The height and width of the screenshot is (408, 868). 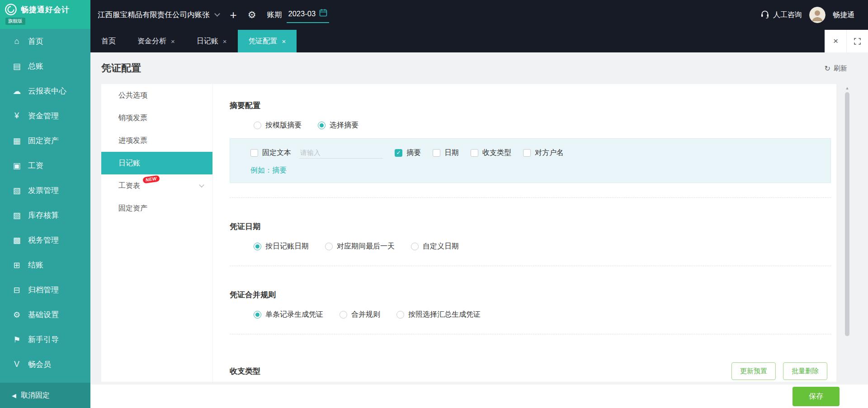 What do you see at coordinates (156, 41) in the screenshot?
I see `tab-fund-analysis: 资金分析 ×` at bounding box center [156, 41].